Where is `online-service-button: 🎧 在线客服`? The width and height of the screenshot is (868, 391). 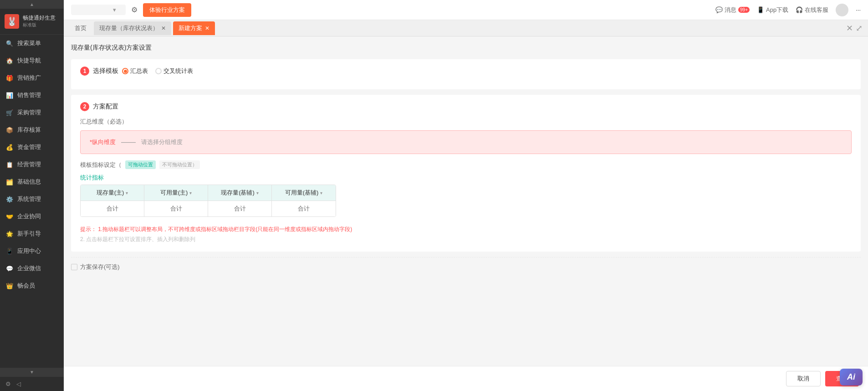 online-service-button: 🎧 在线客服 is located at coordinates (812, 10).